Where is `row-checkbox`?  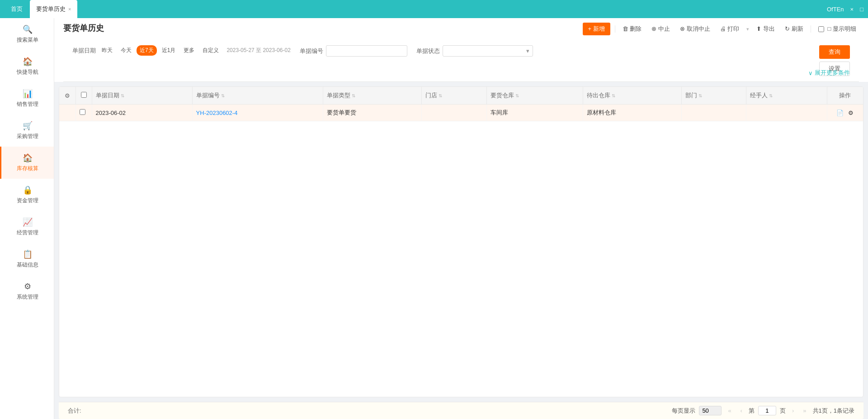 row-checkbox is located at coordinates (82, 112).